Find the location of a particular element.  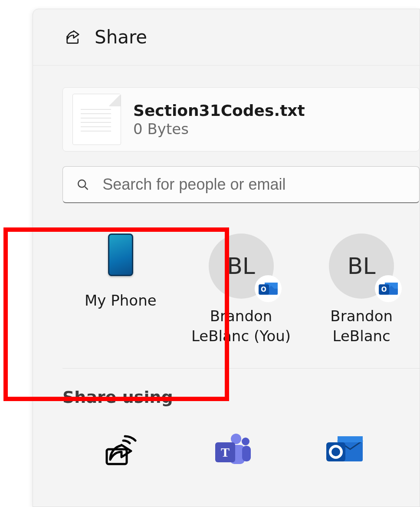

text-file-icon is located at coordinates (97, 119).